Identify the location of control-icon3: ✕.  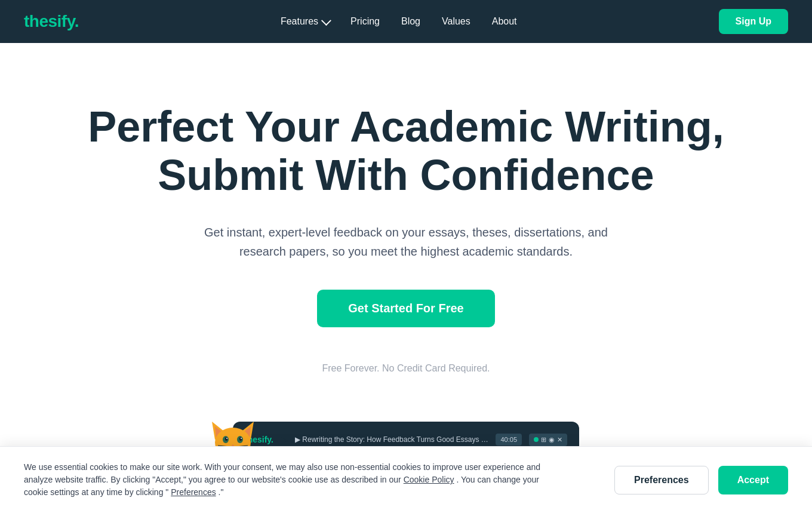
(560, 440).